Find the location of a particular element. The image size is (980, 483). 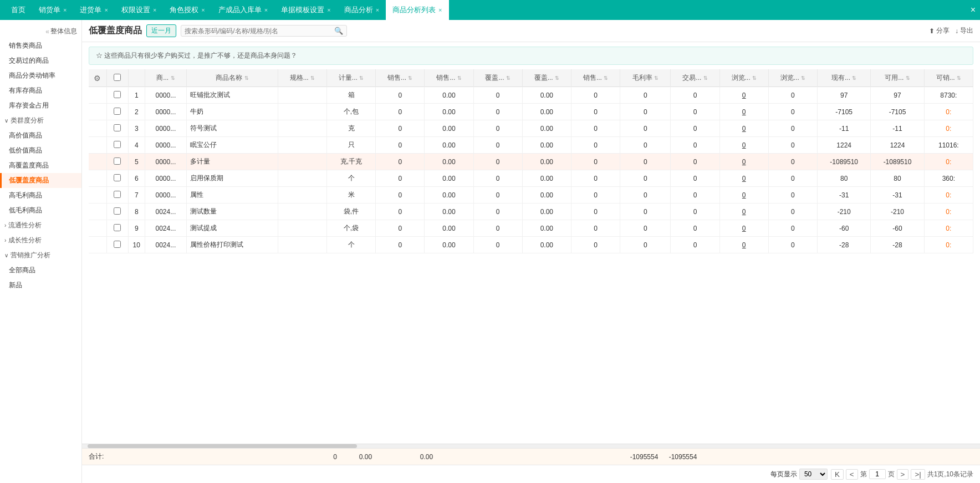

saleable-cell: 8730: is located at coordinates (948, 95).